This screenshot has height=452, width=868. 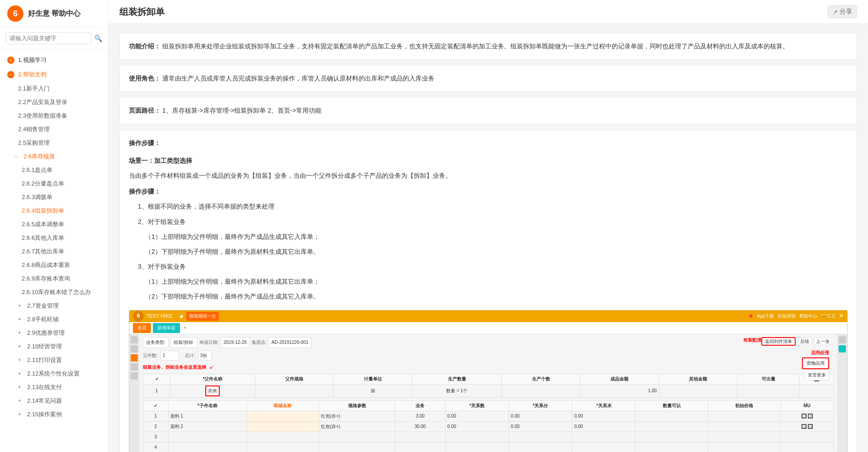 I want to click on function-intro-text: 组装拆卸单用来处理企业组装或拆卸等加工业务，支持有固定装配清单的产品加工业务，也…, so click(x=476, y=46).